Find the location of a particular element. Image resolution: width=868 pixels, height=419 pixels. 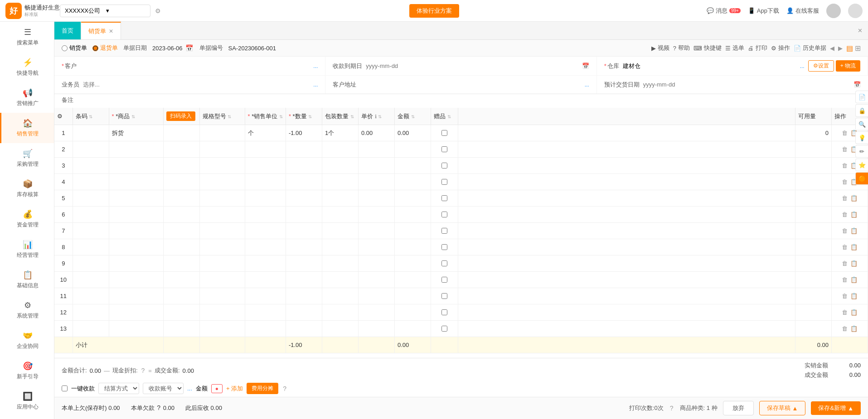

tab-close-icon: ✕ is located at coordinates (111, 31).